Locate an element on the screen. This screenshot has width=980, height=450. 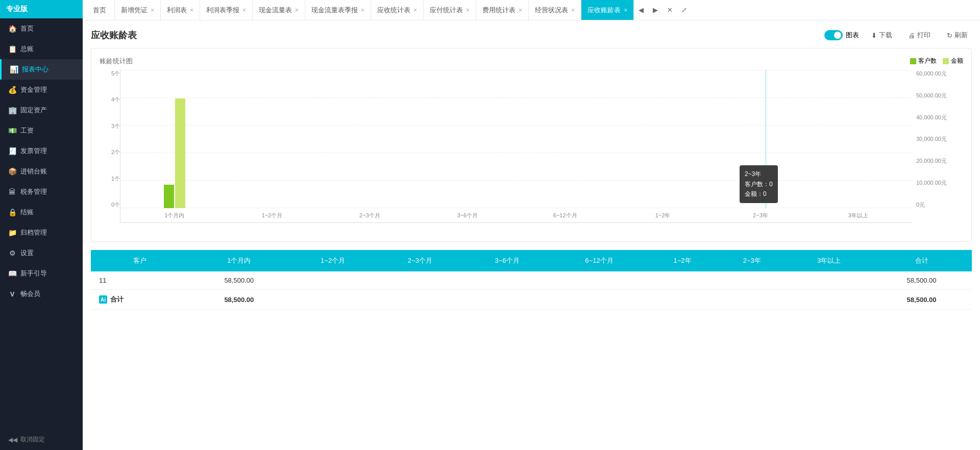
x-label-m1: 1个月内 is located at coordinates (175, 215).